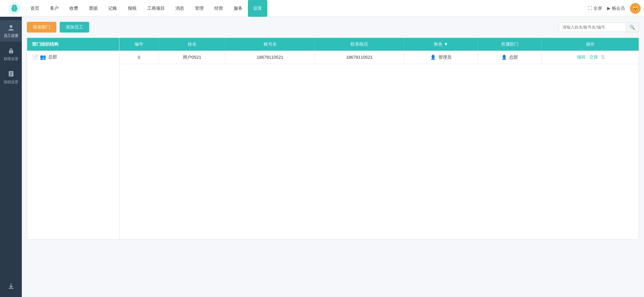 Image resolution: width=644 pixels, height=297 pixels. I want to click on download-icon, so click(11, 286).